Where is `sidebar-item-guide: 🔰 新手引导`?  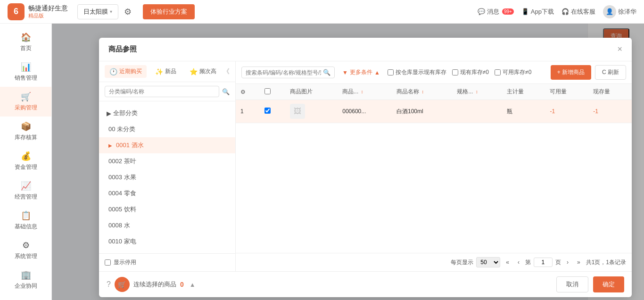 sidebar-item-guide: 🔰 新手引导 is located at coordinates (25, 297).